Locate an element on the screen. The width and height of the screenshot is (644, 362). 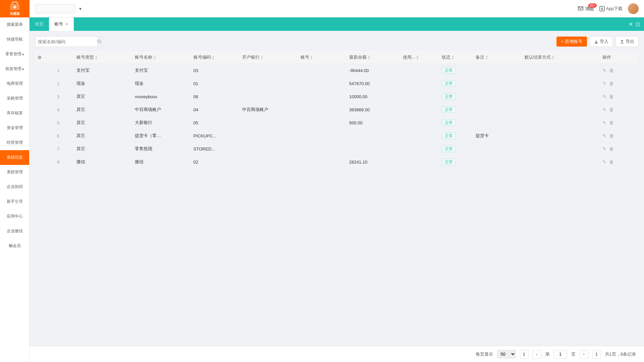
page-prev-button: ‹ is located at coordinates (537, 354).